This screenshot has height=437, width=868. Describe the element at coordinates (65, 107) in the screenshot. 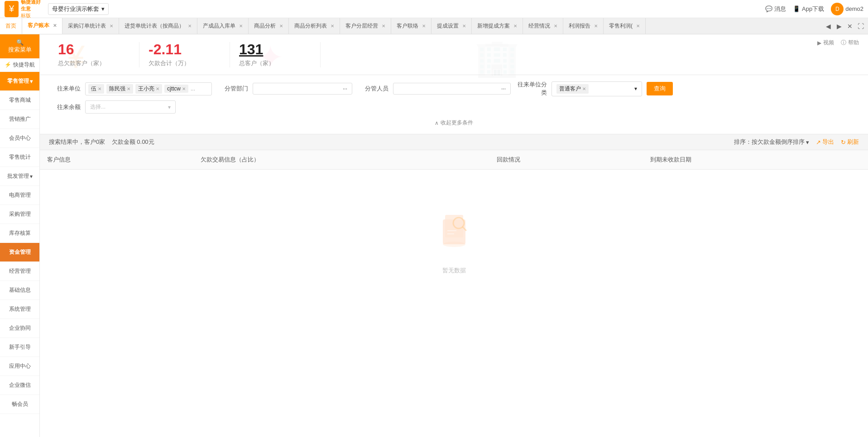

I see `balance-label: 往来余额` at that location.